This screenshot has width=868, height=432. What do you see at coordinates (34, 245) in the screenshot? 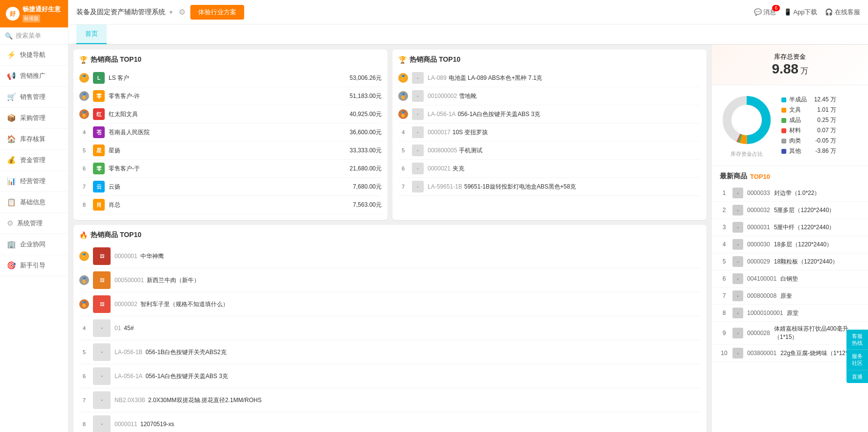
I see `sidebar-item-enterprise: 🏢企业协同` at bounding box center [34, 245].